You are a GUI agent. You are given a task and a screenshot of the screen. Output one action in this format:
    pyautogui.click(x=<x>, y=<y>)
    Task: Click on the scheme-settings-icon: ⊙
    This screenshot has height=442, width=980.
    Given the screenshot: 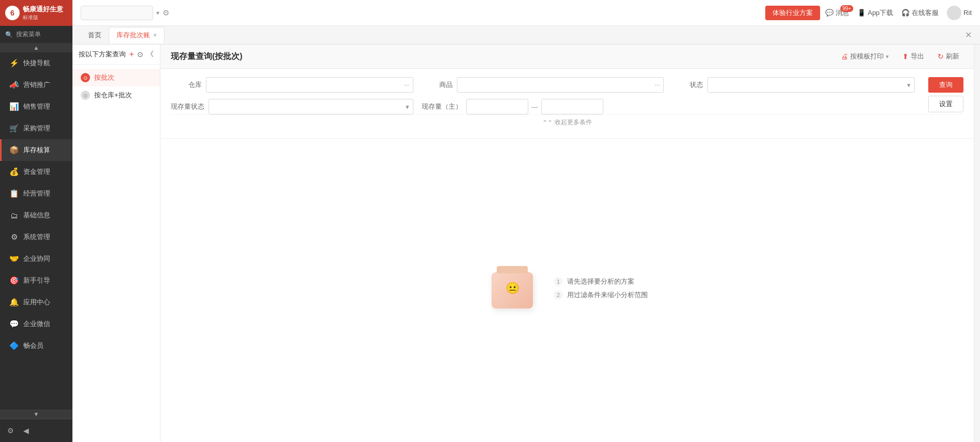 What is the action you would take?
    pyautogui.click(x=140, y=54)
    